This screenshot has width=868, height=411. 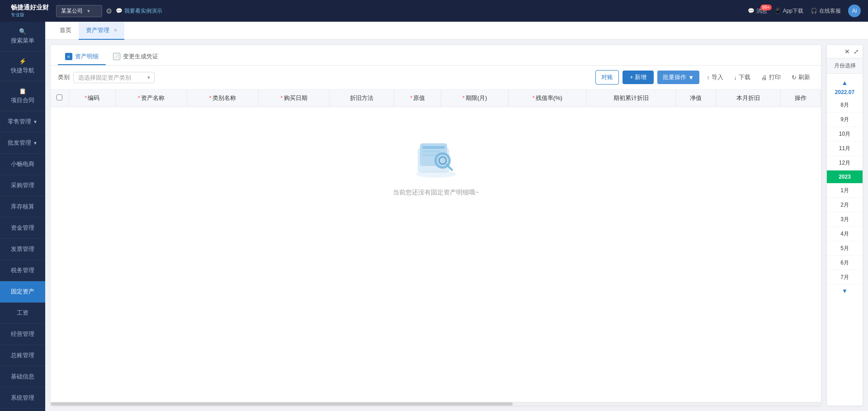 I want to click on close-month-panel-button: ✕, so click(x=847, y=52).